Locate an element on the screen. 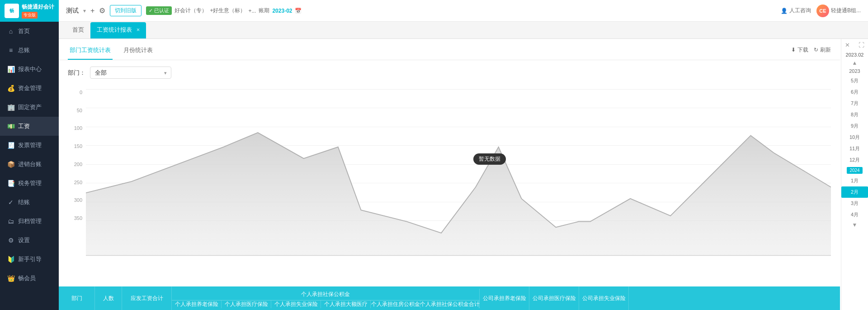  year-2024-section: 2024 is located at coordinates (854, 170).